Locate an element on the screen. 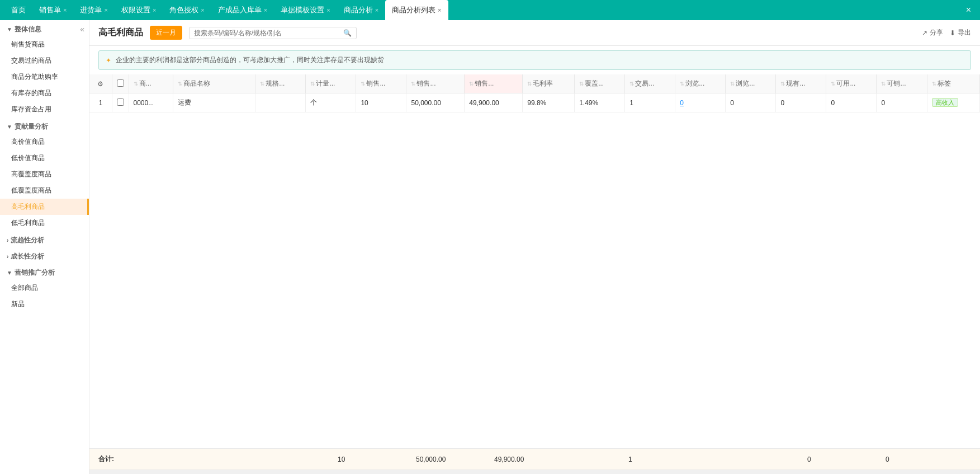 This screenshot has height=474, width=980. sidebar-group-contribution: ▼ 贡献量分析 is located at coordinates (45, 125).